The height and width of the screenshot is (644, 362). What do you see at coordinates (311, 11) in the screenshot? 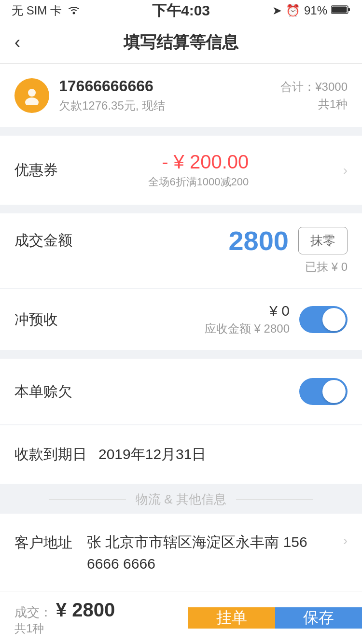
I see `status-right: ➤ ⏰ 91%` at bounding box center [311, 11].